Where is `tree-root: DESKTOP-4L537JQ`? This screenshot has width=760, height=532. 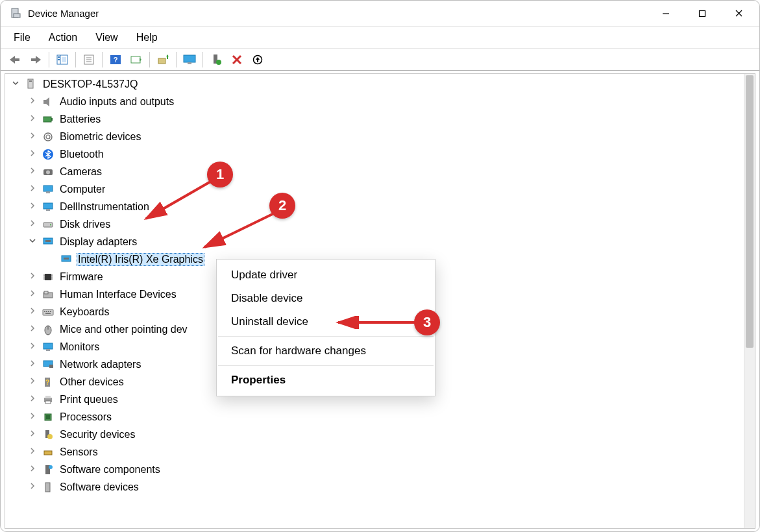 tree-root: DESKTOP-4L537JQ is located at coordinates (380, 84).